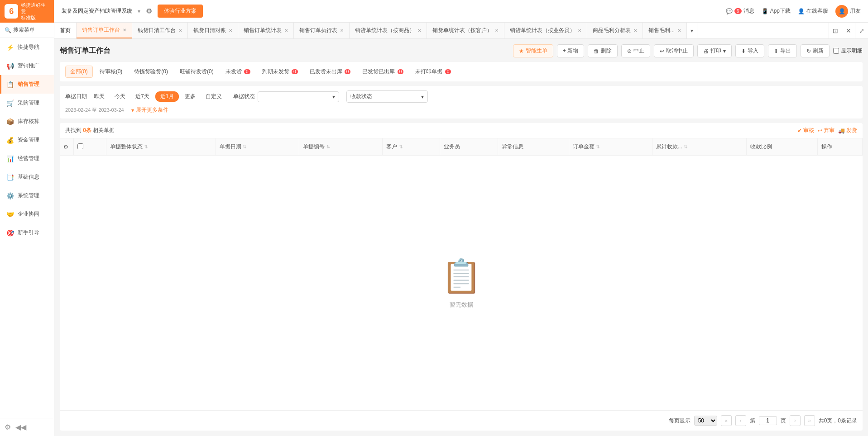 The width and height of the screenshot is (868, 436). I want to click on import-button: ⬇ 导入, so click(750, 51).